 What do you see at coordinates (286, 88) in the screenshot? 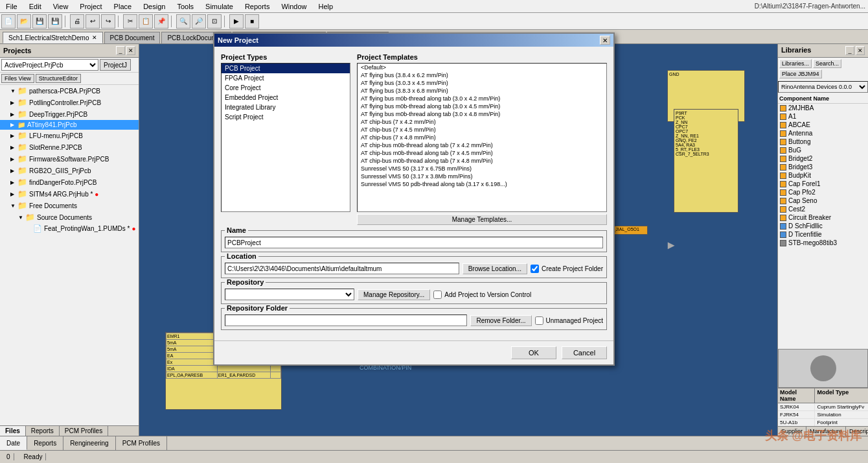
I see `type-item-2: Core Project` at bounding box center [286, 88].